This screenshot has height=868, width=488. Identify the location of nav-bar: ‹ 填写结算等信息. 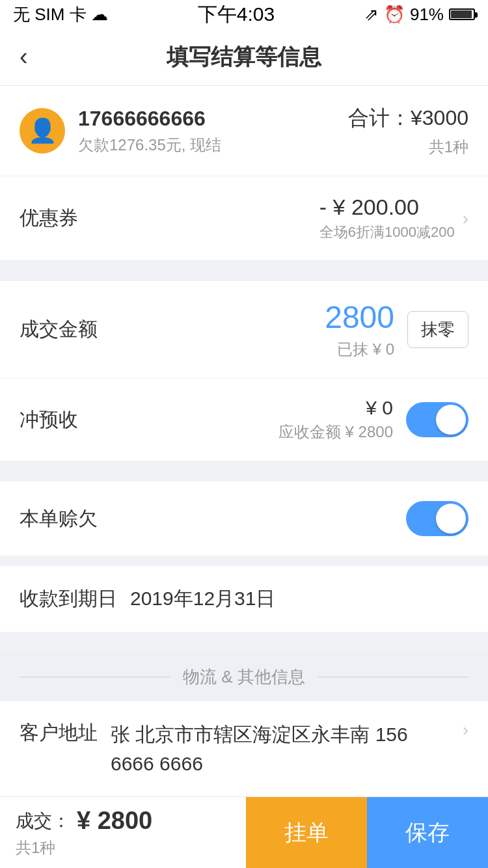
(244, 57).